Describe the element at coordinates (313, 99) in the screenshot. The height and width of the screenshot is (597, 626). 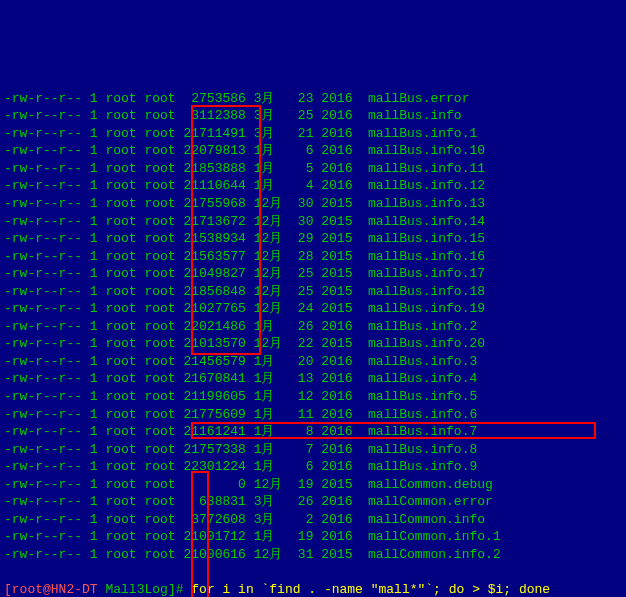
I see `file-row: -rw-r--r-- 1 root root 2753586 3月 23 201…` at that location.